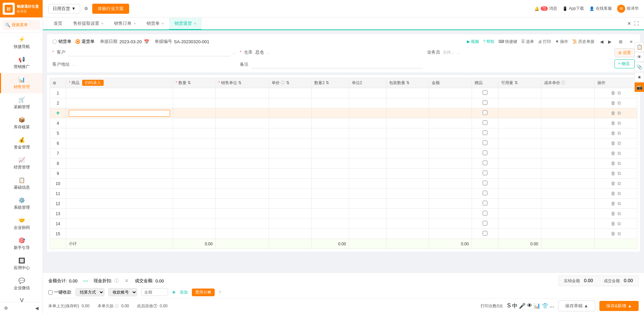  What do you see at coordinates (102, 23) in the screenshot?
I see `tab-price-settings-close: ×` at bounding box center [102, 23].